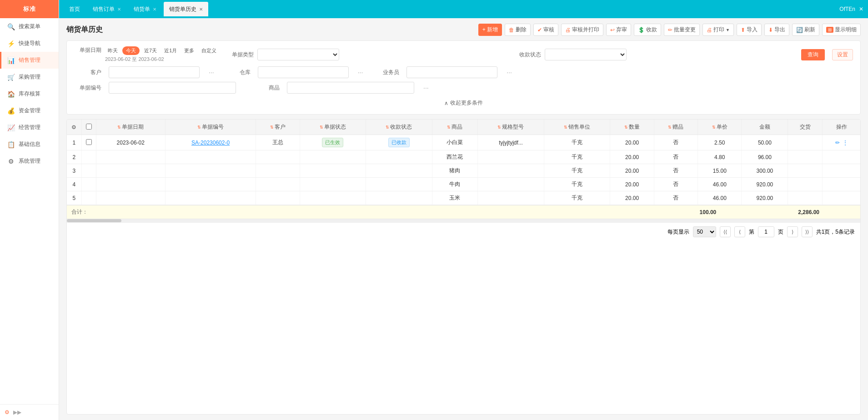  Describe the element at coordinates (155, 9) in the screenshot. I see `tab-close-sales-goods: ✕` at that location.